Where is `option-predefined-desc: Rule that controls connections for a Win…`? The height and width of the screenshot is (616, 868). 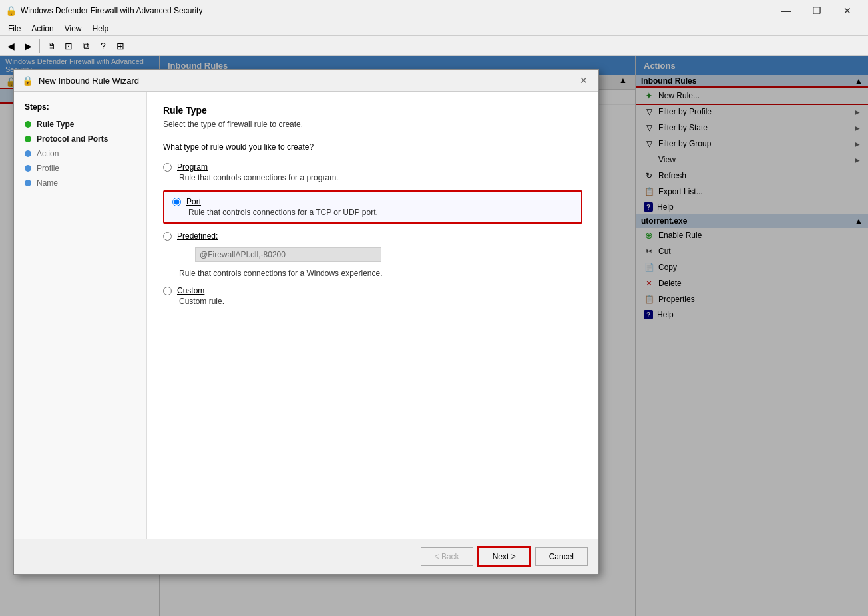
option-predefined-desc: Rule that controls connections for a Win… is located at coordinates (373, 273).